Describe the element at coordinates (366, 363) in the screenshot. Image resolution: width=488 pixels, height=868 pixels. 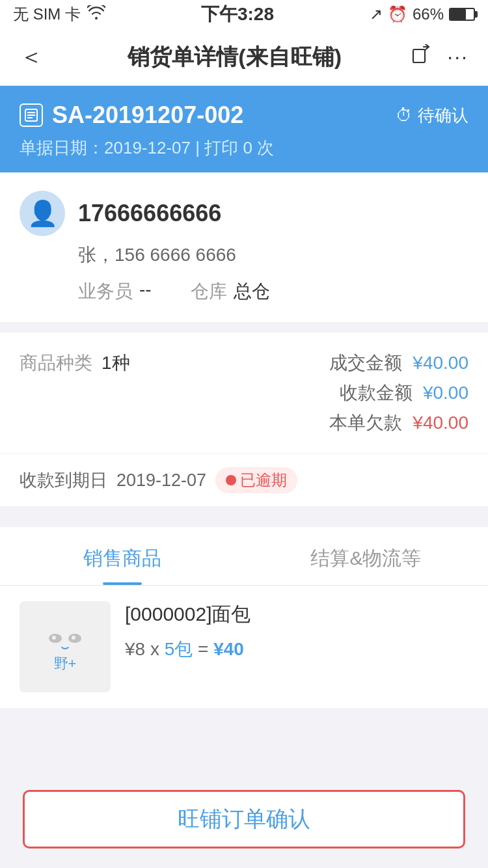
I see `amount-label: 成交金额` at that location.